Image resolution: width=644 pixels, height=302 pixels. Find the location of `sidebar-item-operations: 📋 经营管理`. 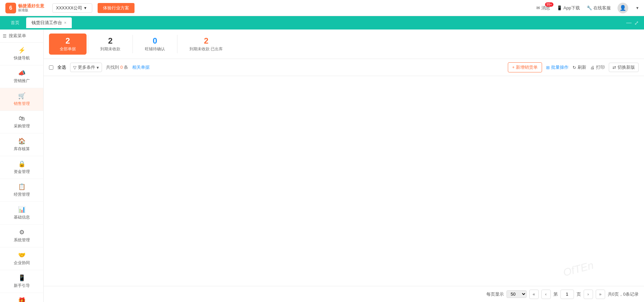

sidebar-item-operations: 📋 经营管理 is located at coordinates (21, 190).